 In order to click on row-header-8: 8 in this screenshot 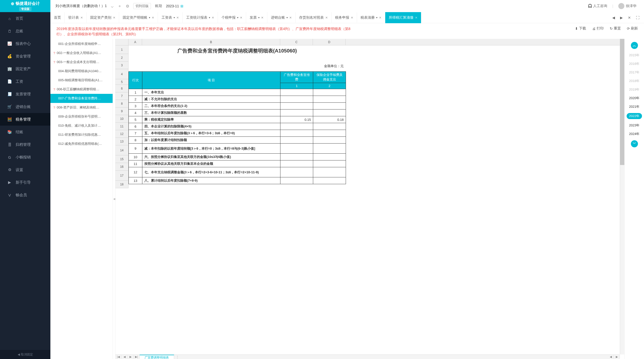, I will do `click(122, 104)`.